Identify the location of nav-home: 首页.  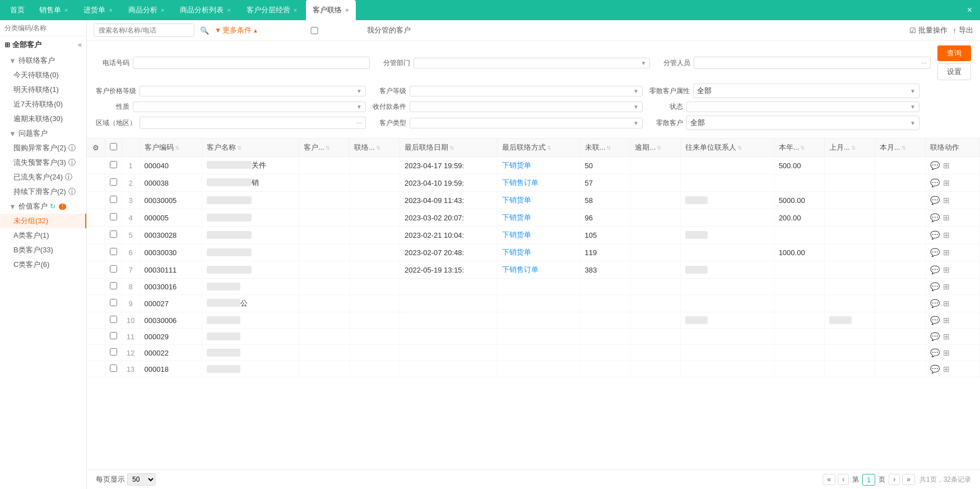
(17, 10).